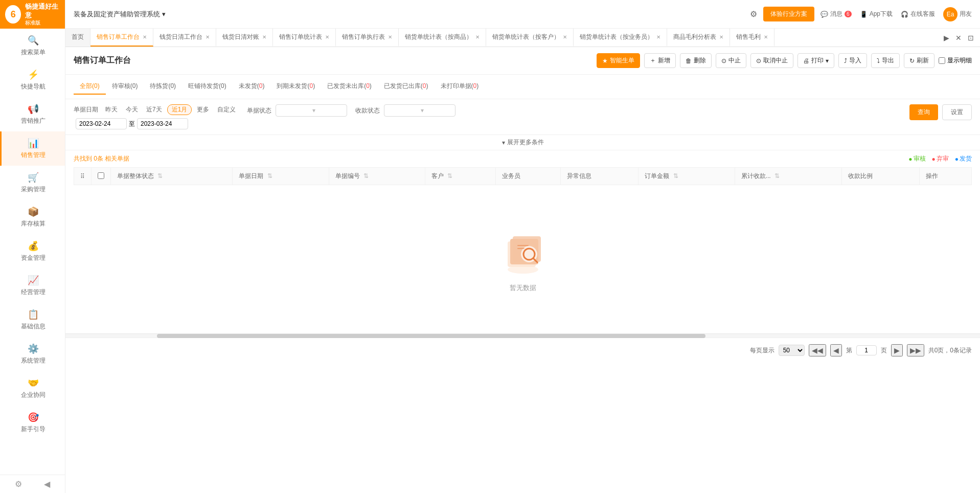 The width and height of the screenshot is (980, 493). I want to click on sidebar-item-search: 🔍 搜索菜单, so click(33, 46).